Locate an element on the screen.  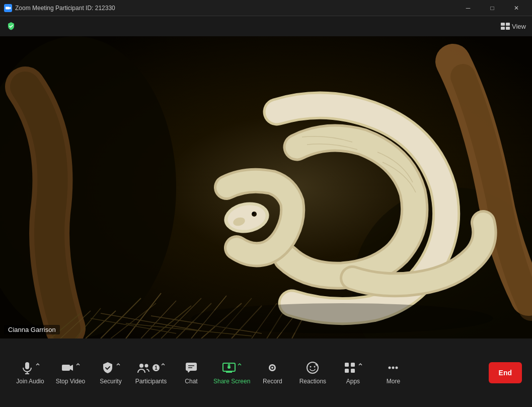
zoom-logo-icon is located at coordinates (8, 8).